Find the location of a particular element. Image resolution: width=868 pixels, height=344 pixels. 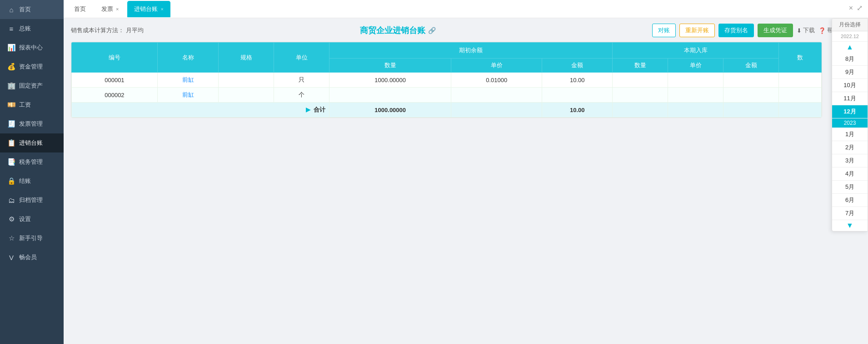

reopen-button: 重新开账 is located at coordinates (697, 30).